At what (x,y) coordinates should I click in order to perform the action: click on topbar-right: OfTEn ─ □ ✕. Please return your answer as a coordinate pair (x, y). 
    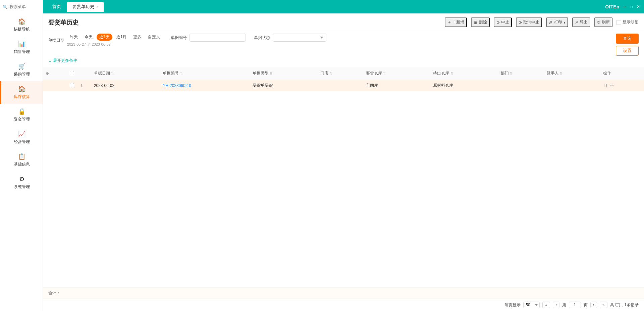
    Looking at the image, I should click on (621, 7).